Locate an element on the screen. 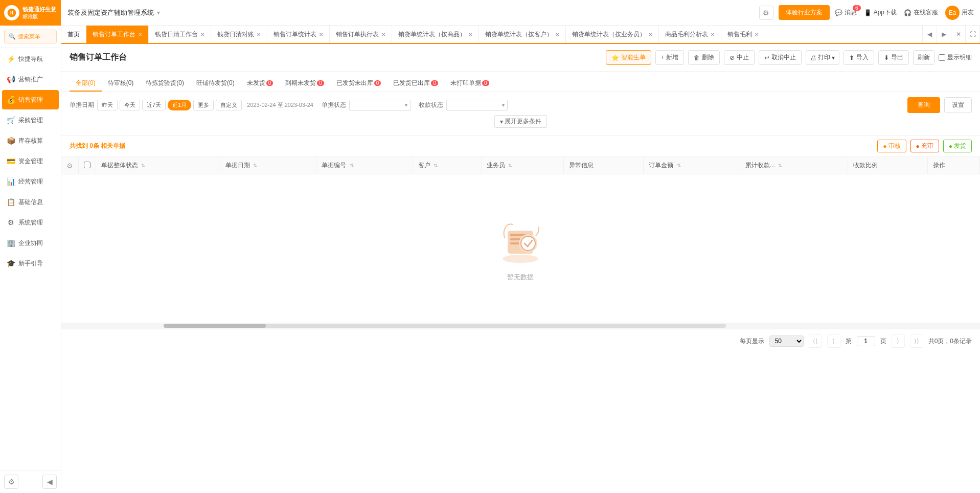  tab-goods-stats-staff: 销货单统计表（按业务员）✕ is located at coordinates (612, 35).